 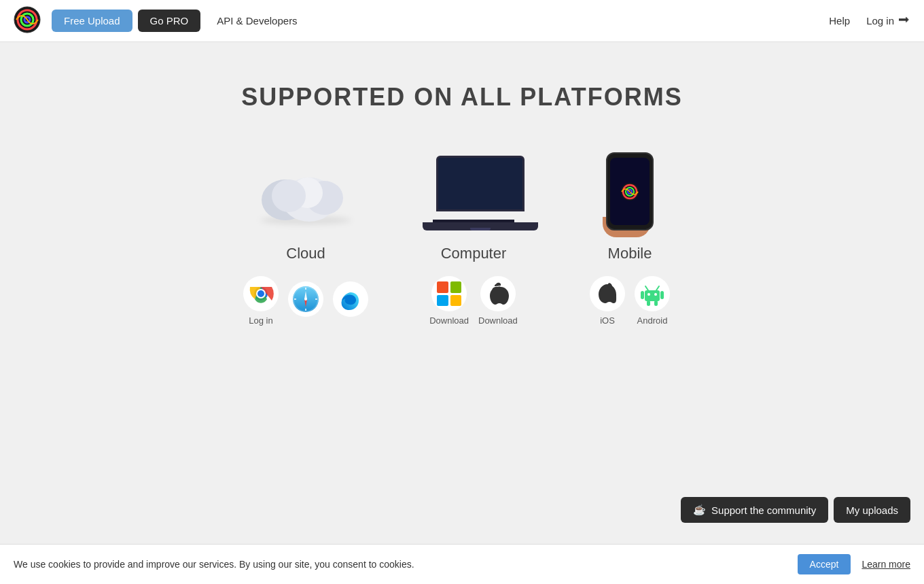 I want to click on support-community-button: ☕ Support the community, so click(x=754, y=510).